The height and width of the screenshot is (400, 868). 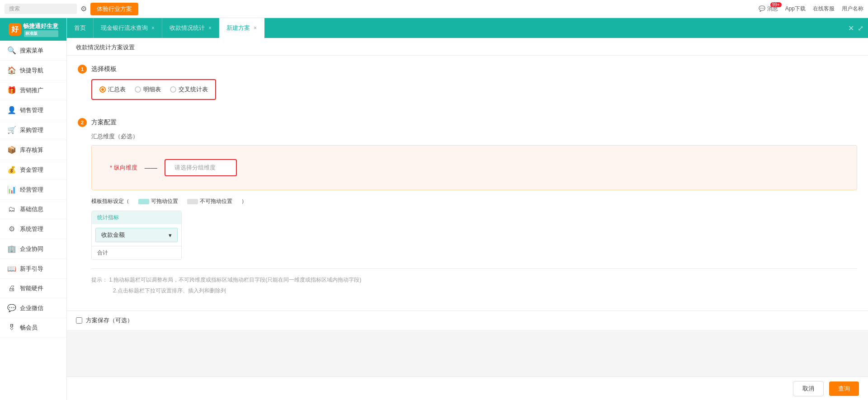 I want to click on step2-row: 2 方案配置, so click(x=467, y=122).